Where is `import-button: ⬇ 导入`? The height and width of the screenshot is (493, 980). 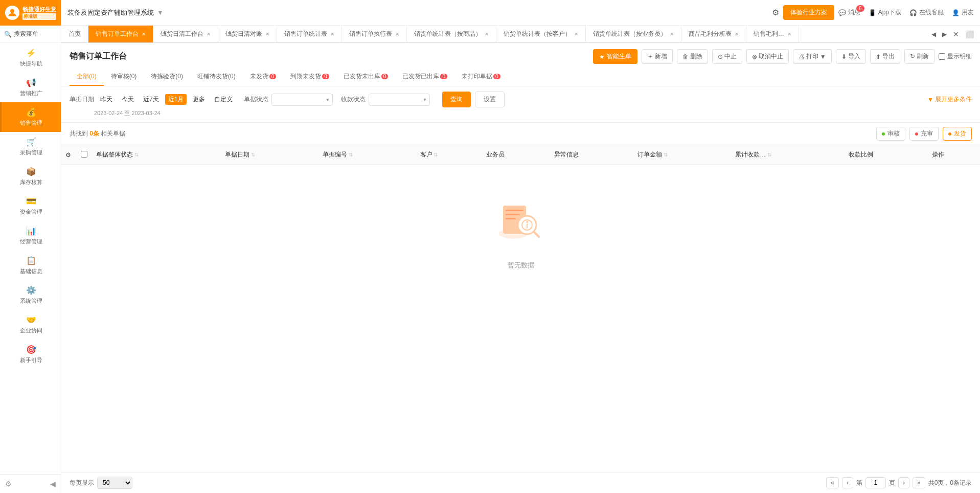 import-button: ⬇ 导入 is located at coordinates (851, 56).